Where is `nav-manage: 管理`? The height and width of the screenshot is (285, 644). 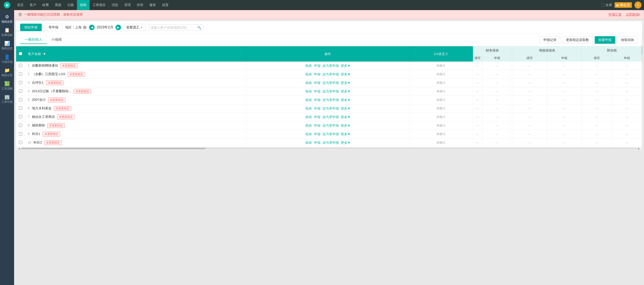
nav-manage: 管理 is located at coordinates (128, 5).